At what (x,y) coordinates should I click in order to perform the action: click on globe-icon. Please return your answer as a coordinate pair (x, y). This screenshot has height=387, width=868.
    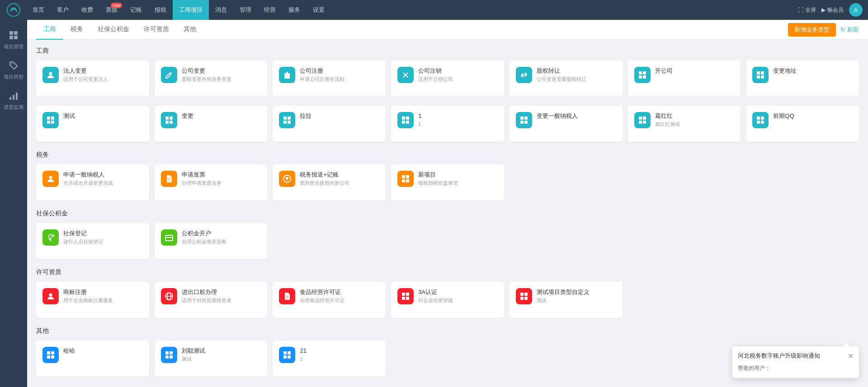
    Looking at the image, I should click on (169, 296).